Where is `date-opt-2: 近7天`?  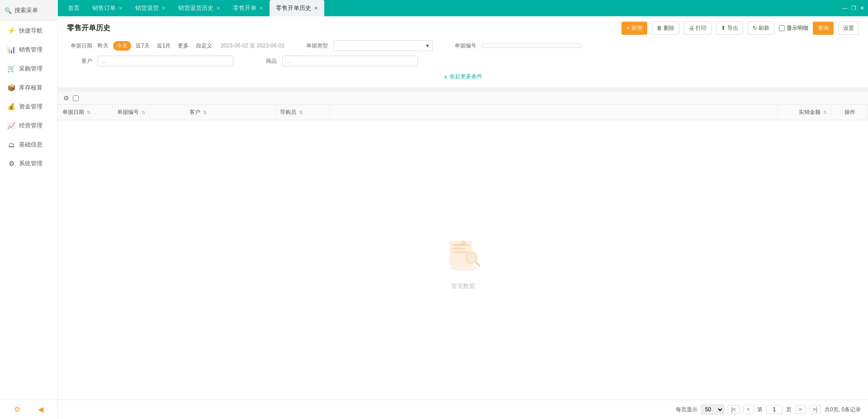 date-opt-2: 近7天 is located at coordinates (143, 46).